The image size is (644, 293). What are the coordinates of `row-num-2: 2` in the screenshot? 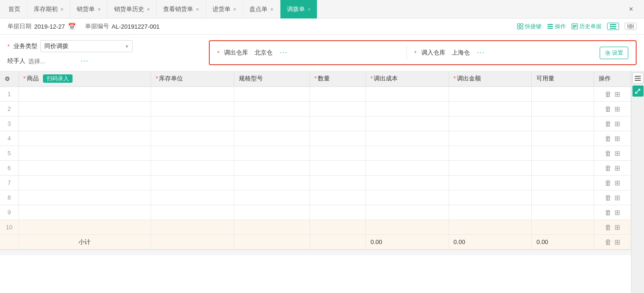 It's located at (9, 109).